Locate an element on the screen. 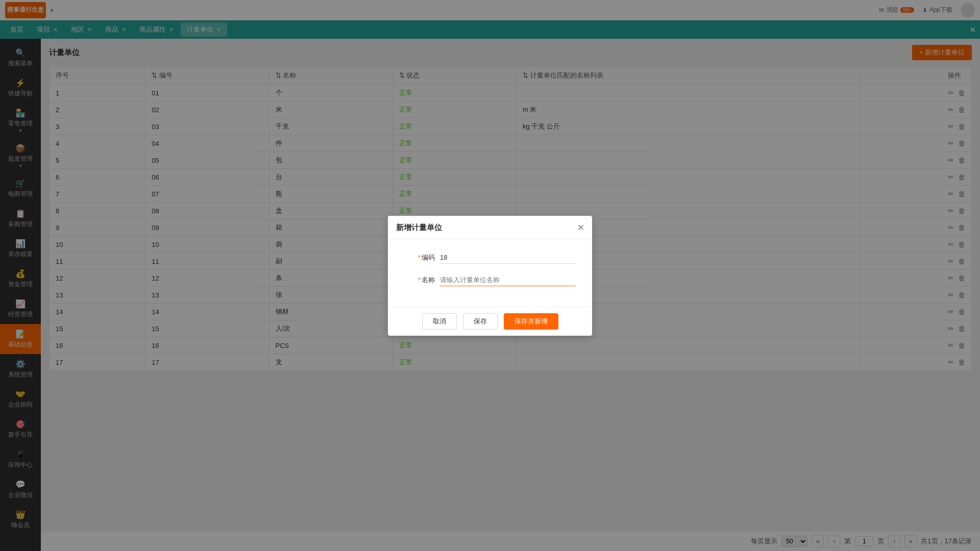 The image size is (980, 551). name-label: *名称 is located at coordinates (420, 280).